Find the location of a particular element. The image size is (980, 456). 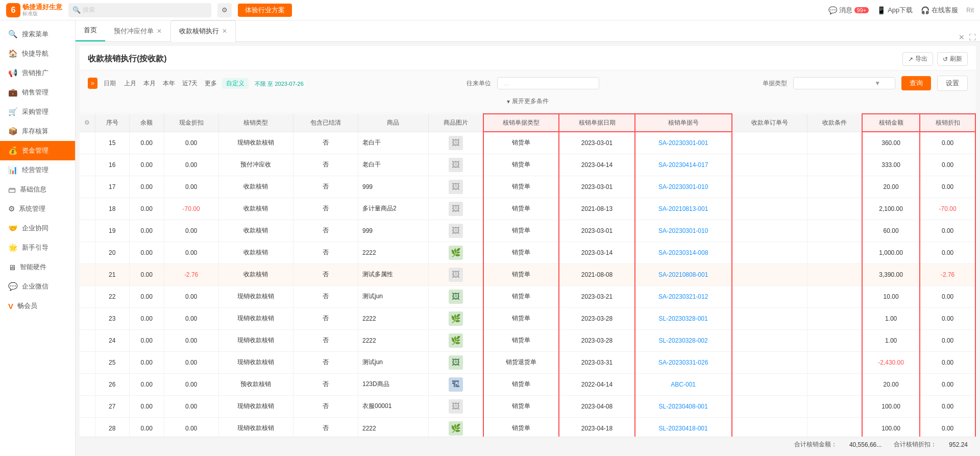

voucher-type-label: 单据类型 is located at coordinates (775, 84).